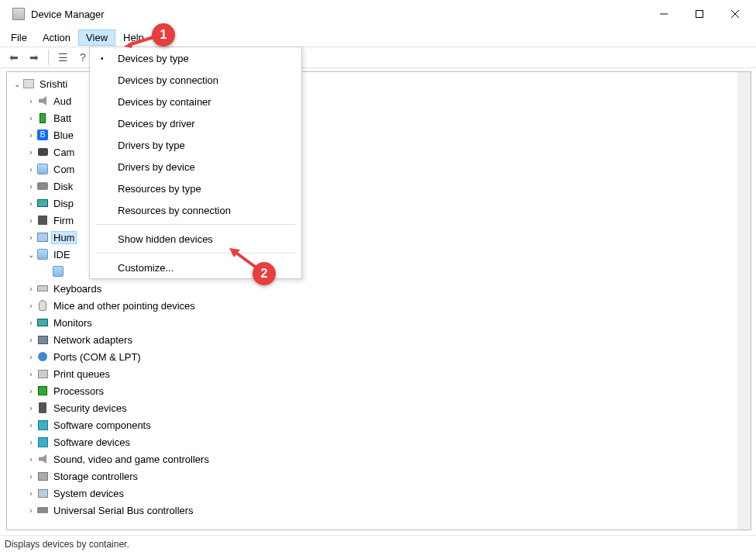 The width and height of the screenshot is (756, 552). I want to click on tree-node-label: Universal Serial Bus controllers, so click(124, 510).